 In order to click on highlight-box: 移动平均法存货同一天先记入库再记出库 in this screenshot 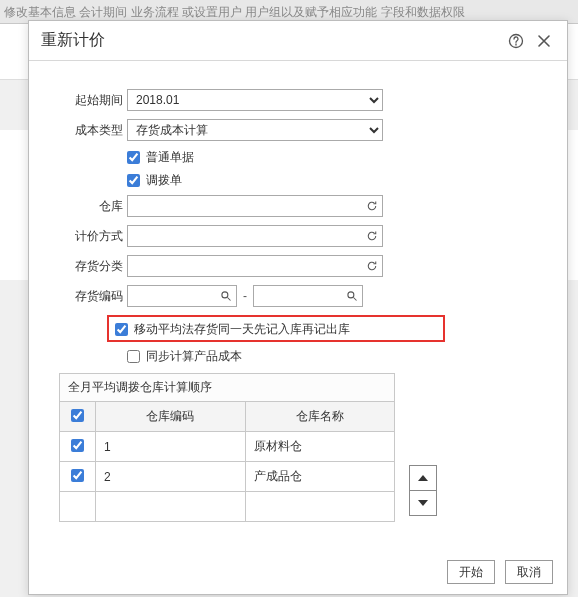, I will do `click(276, 328)`.